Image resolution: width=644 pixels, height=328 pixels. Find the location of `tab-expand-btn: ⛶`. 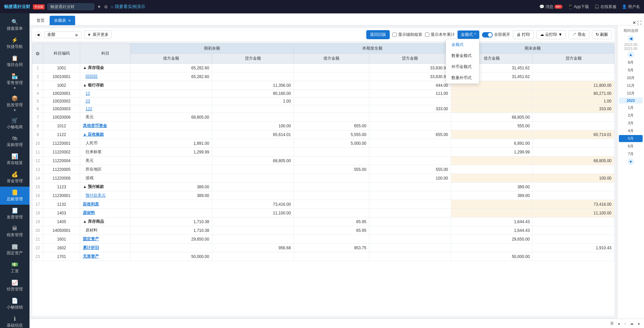

tab-expand-btn: ⛶ is located at coordinates (639, 23).